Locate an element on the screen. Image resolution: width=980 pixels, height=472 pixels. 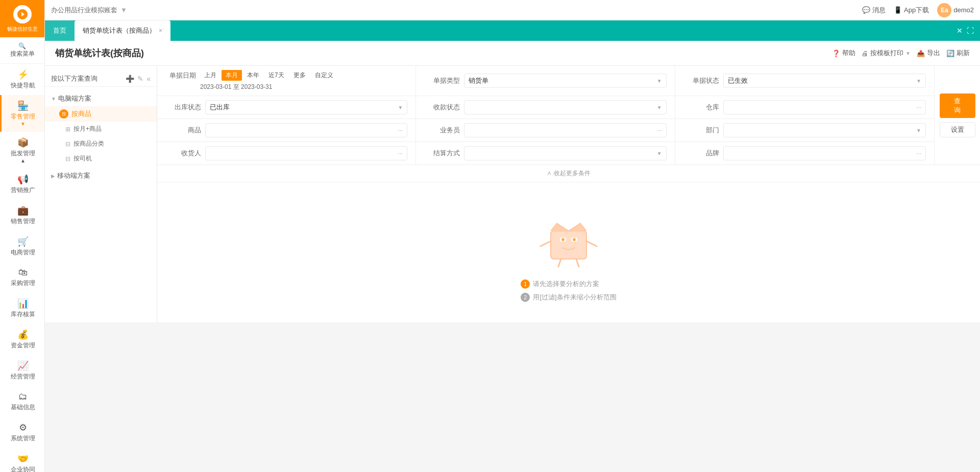
sidebar-item-basic: 🗂 基础信息 is located at coordinates (22, 402).